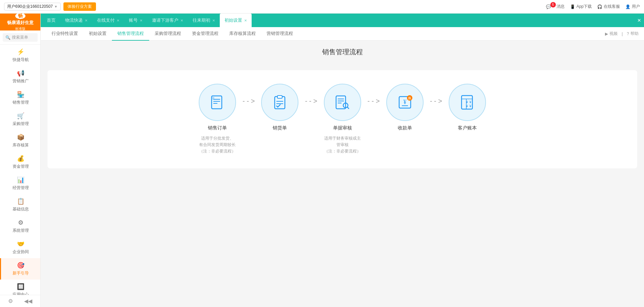  What do you see at coordinates (20, 162) in the screenshot?
I see `sidebar-item-finance-mgmt: 💰 资金管理` at bounding box center [20, 162].